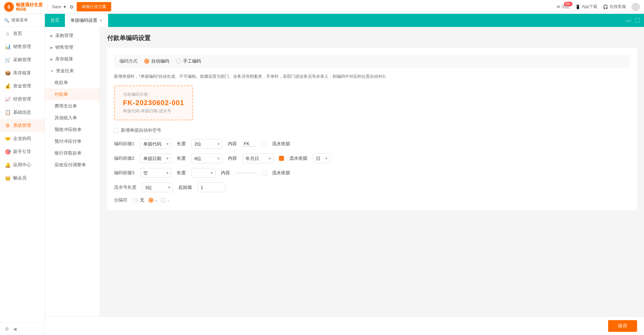  I want to click on menu-group-sales-header: ▶ 销售管理, so click(73, 47).